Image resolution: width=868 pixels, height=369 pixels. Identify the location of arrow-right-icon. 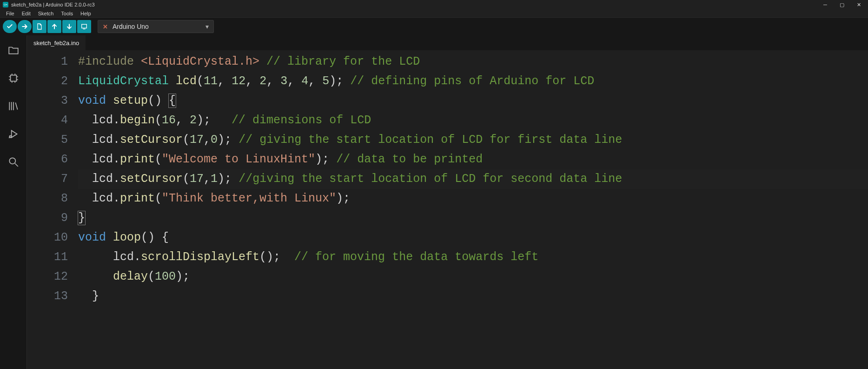
(25, 27).